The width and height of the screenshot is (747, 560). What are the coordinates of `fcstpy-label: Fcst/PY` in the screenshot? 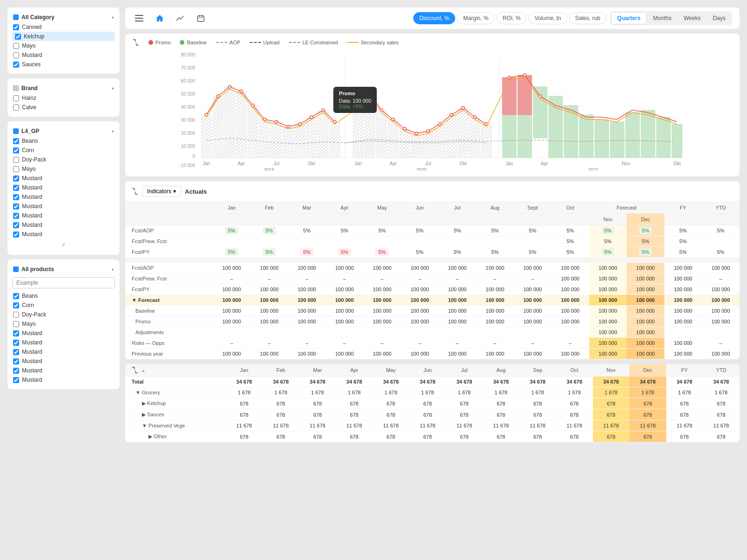 It's located at (169, 252).